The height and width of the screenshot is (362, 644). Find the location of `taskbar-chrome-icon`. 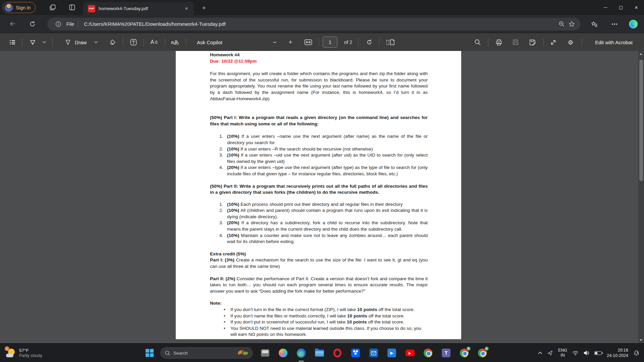

taskbar-chrome-icon is located at coordinates (428, 353).